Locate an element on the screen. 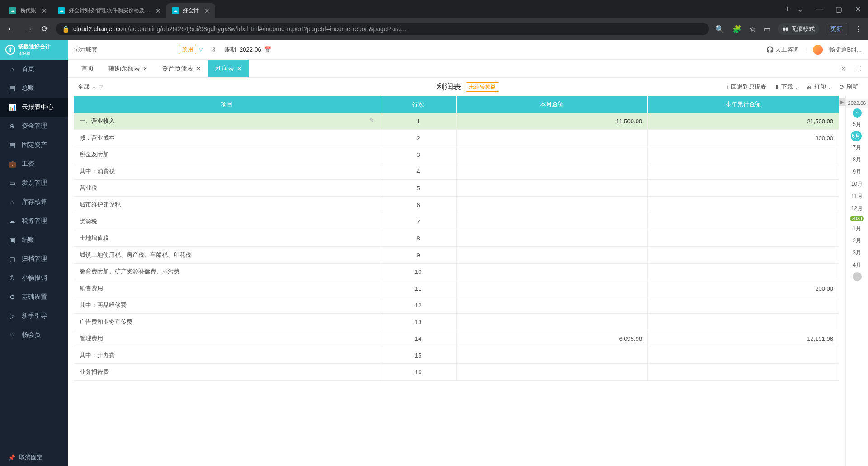  sidebar-item: ☁税务管理 is located at coordinates (34, 221).